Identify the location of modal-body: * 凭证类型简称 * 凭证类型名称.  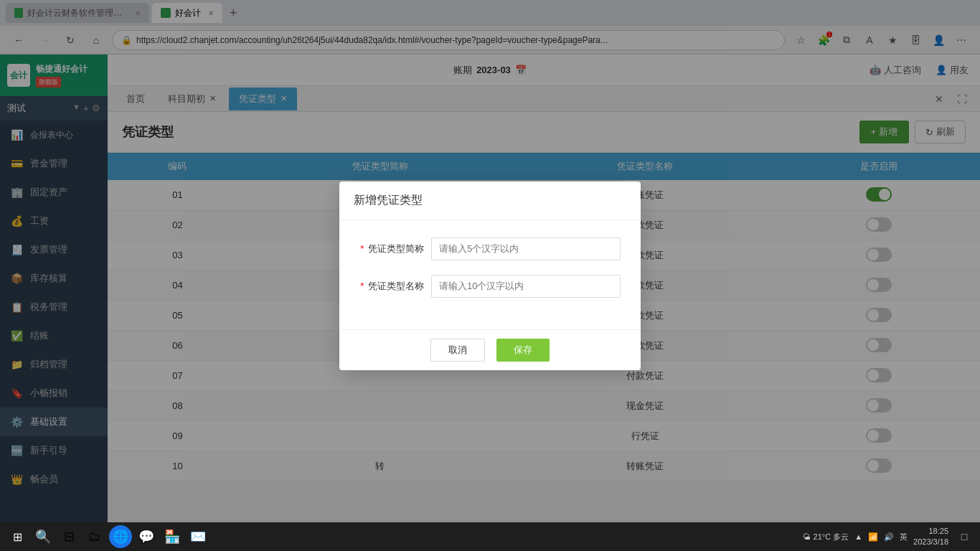
(490, 275).